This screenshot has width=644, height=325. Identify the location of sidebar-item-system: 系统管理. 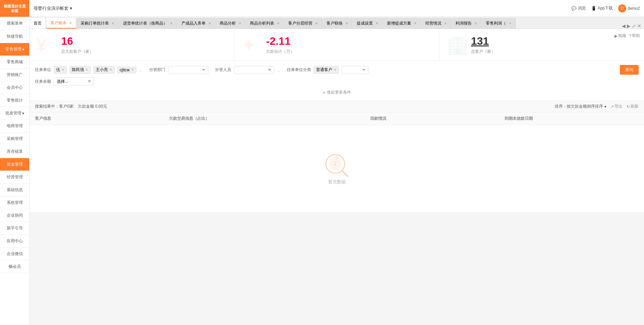
(15, 203).